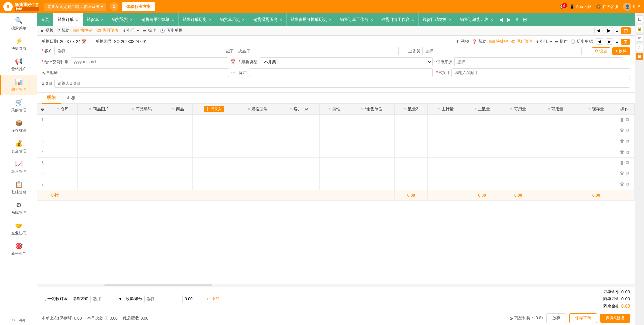 The height and width of the screenshot is (325, 644). What do you see at coordinates (640, 47) in the screenshot?
I see `right-panel-icon-4: ☆` at bounding box center [640, 47].